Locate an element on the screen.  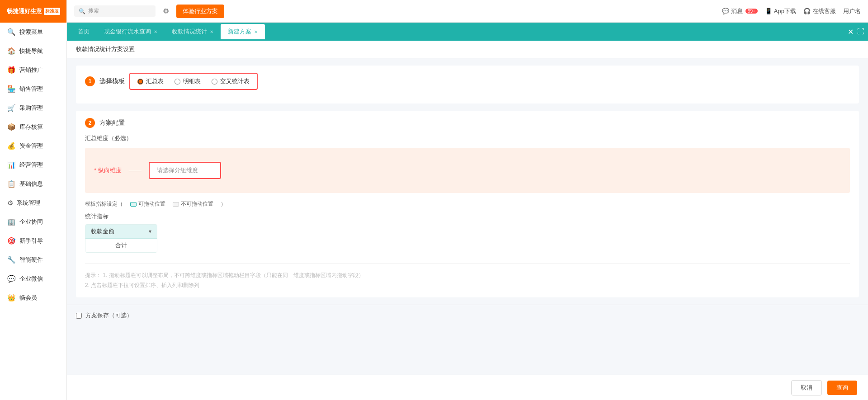
inventory-icon: 📦 is located at coordinates (12, 127).